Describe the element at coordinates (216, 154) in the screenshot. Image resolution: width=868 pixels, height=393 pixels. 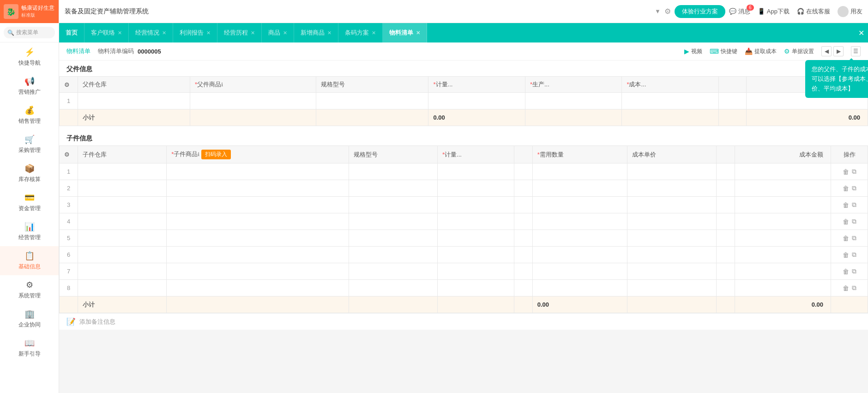
I see `scan-button: 扫码录入` at that location.